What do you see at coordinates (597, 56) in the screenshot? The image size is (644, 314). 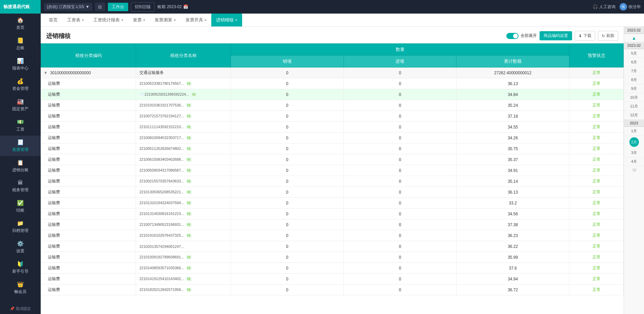 I see `th-warning: 预警状态` at bounding box center [597, 56].